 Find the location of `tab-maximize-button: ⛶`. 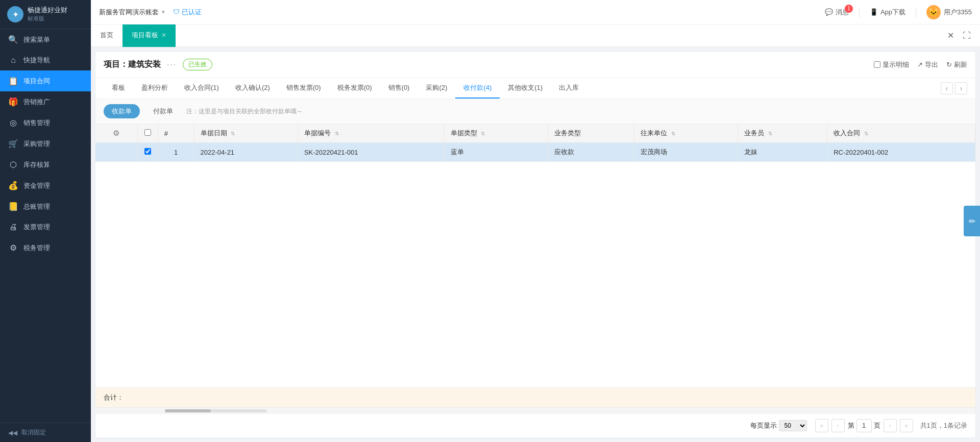

tab-maximize-button: ⛶ is located at coordinates (967, 36).